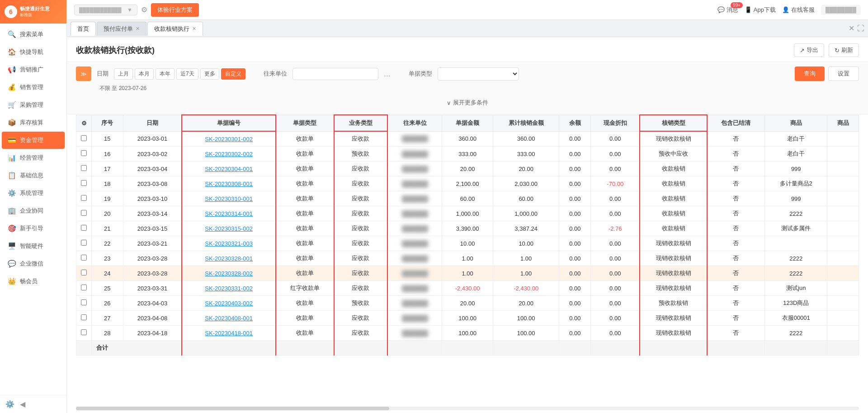 This screenshot has width=868, height=413. Describe the element at coordinates (152, 318) in the screenshot. I see `cell-date: 2023-04-08` at that location.